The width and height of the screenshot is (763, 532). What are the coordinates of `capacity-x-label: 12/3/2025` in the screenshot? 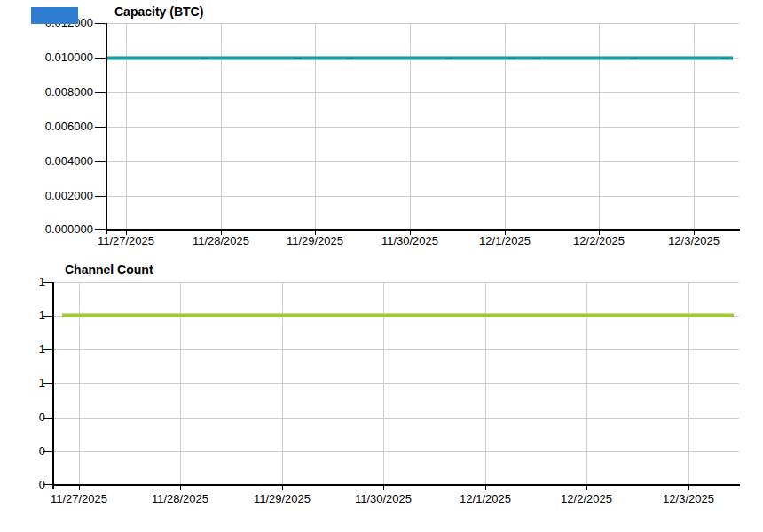 It's located at (694, 241).